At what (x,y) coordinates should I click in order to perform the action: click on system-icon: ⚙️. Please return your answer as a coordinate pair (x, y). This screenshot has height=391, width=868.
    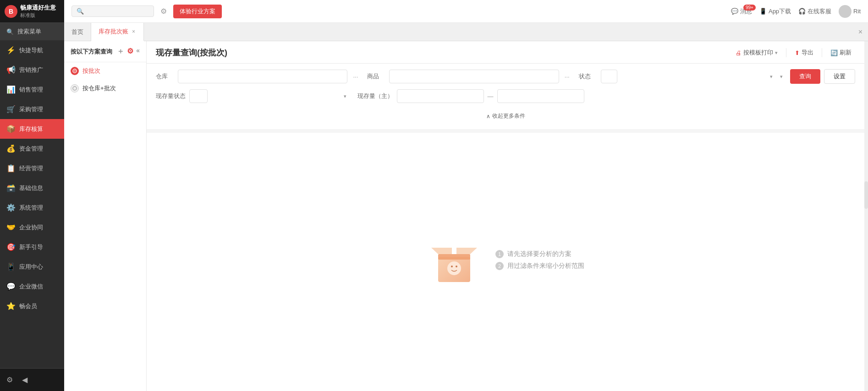
    Looking at the image, I should click on (11, 208).